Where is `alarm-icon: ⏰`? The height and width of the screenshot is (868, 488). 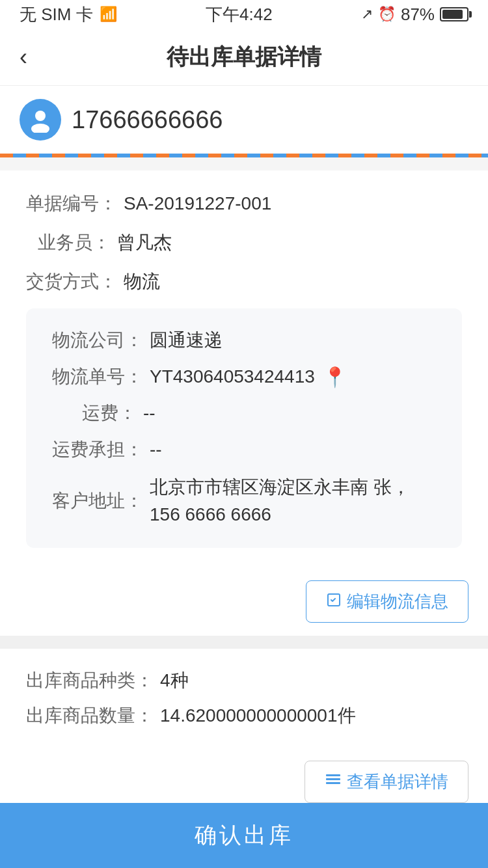 alarm-icon: ⏰ is located at coordinates (386, 14).